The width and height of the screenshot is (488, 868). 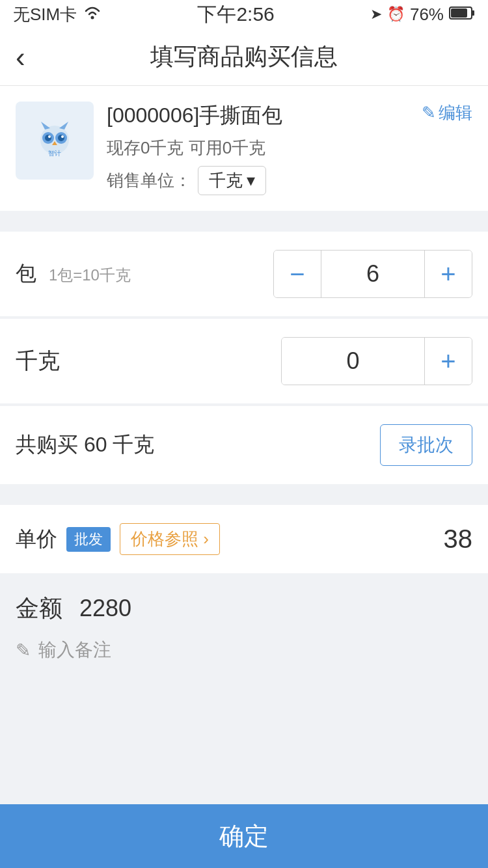 What do you see at coordinates (427, 14) in the screenshot?
I see `battery-text: 76%` at bounding box center [427, 14].